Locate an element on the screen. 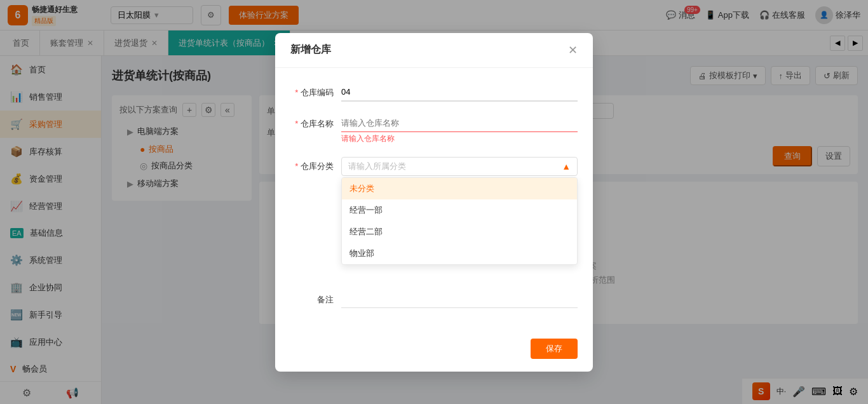 This screenshot has width=868, height=404. category-dropdown: 未分类 经营一部 经营二部 物业部 is located at coordinates (459, 221).